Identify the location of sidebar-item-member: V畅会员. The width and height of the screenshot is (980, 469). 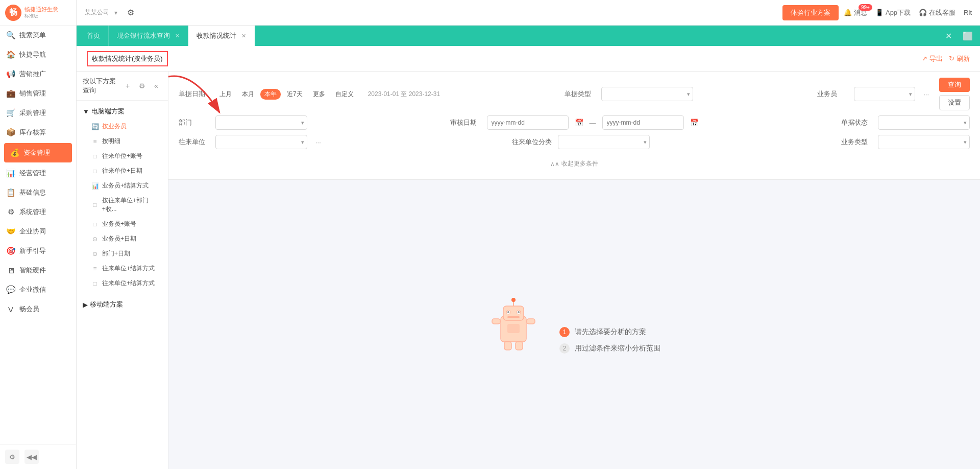
(38, 309).